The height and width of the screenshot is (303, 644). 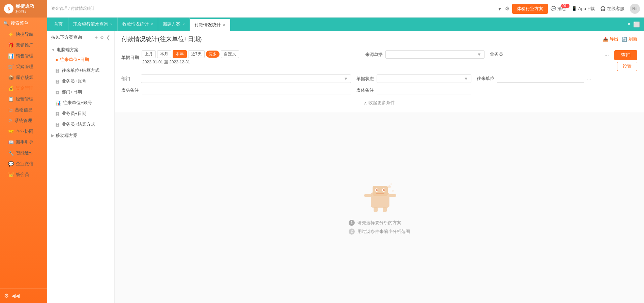 What do you see at coordinates (102, 37) in the screenshot?
I see `scheme-settings-icon: ⚙` at bounding box center [102, 37].